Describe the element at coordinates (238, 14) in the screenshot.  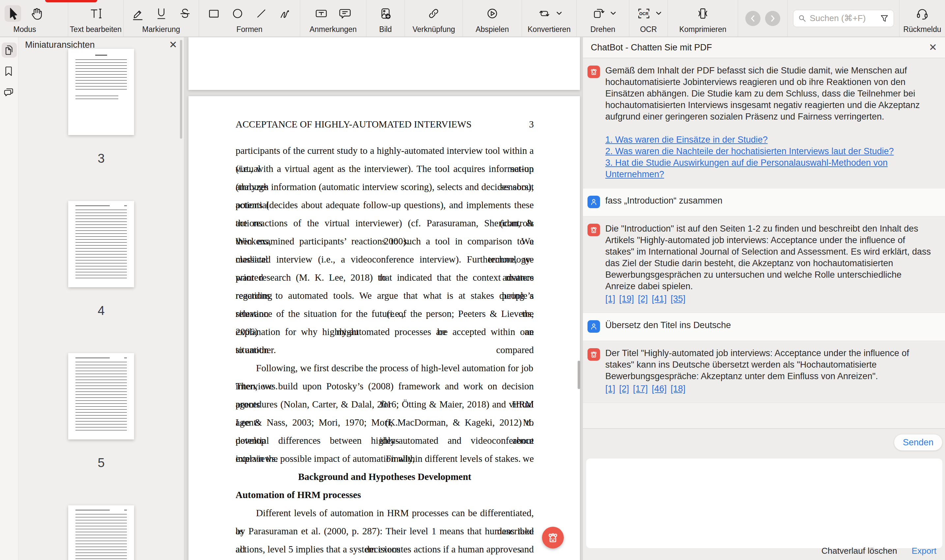
I see `ellipse-icon` at that location.